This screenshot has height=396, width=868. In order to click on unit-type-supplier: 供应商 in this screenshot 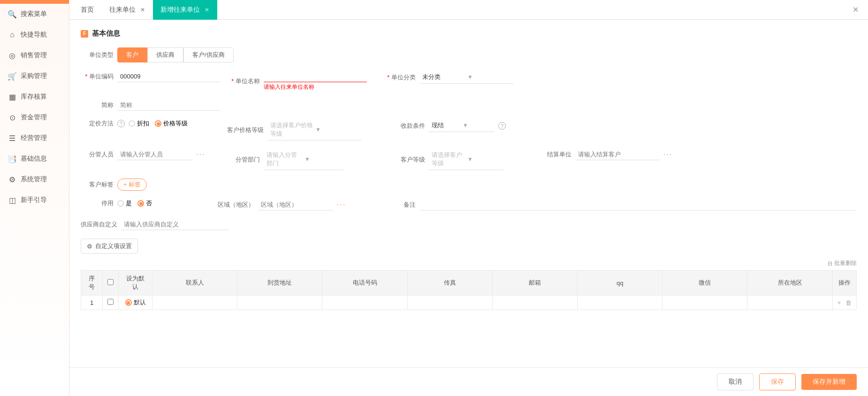, I will do `click(165, 55)`.